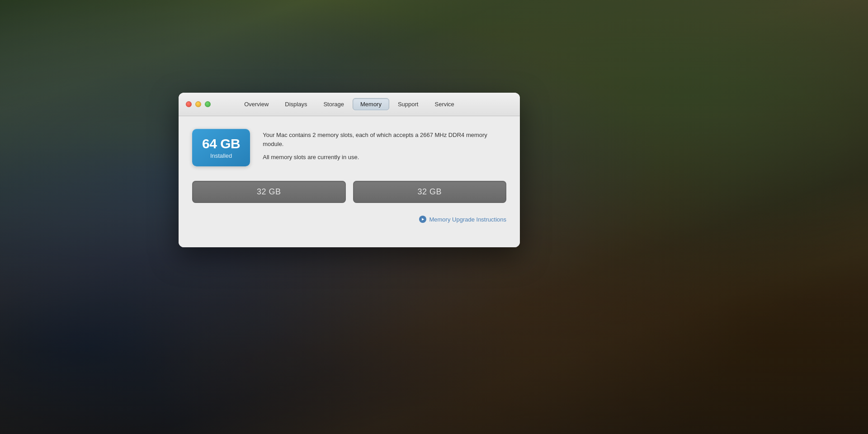 The height and width of the screenshot is (434, 868). Describe the element at coordinates (467, 220) in the screenshot. I see `upgrade-link-text: Memory Upgrade Instructions` at that location.